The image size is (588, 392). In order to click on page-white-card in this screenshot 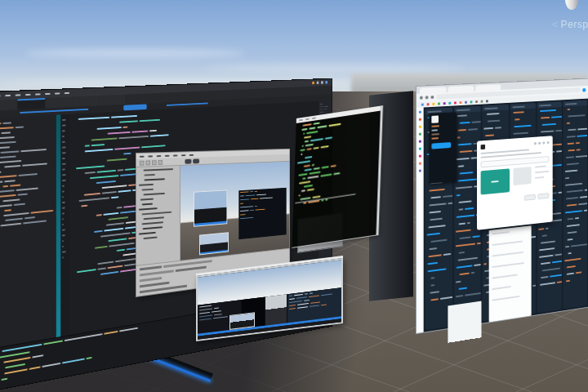, I will do `click(464, 322)`.